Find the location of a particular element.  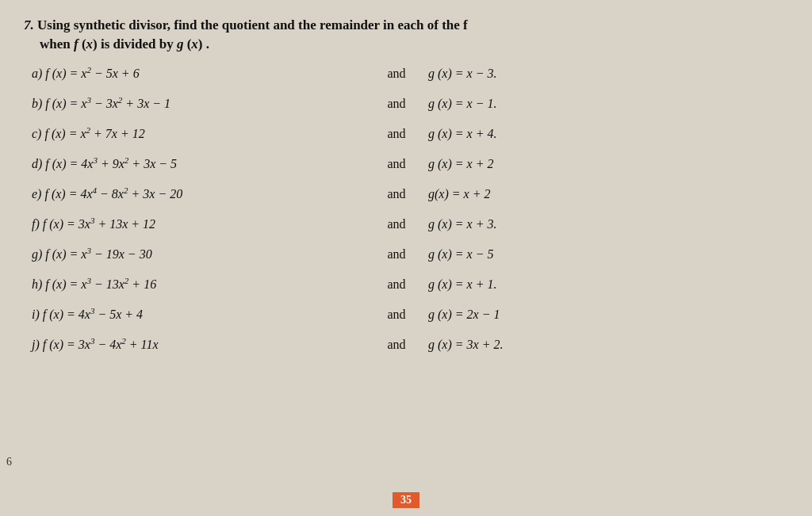

problem-j-fx: j) f (x) = 3x3 − 4x2 + 11x is located at coordinates (198, 345).